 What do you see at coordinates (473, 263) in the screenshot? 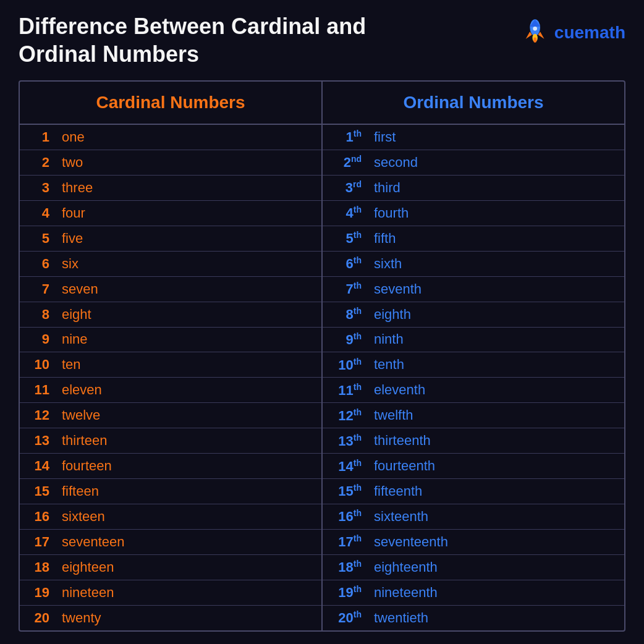
I see `ordinal-cell: 6thsixth` at bounding box center [473, 263].